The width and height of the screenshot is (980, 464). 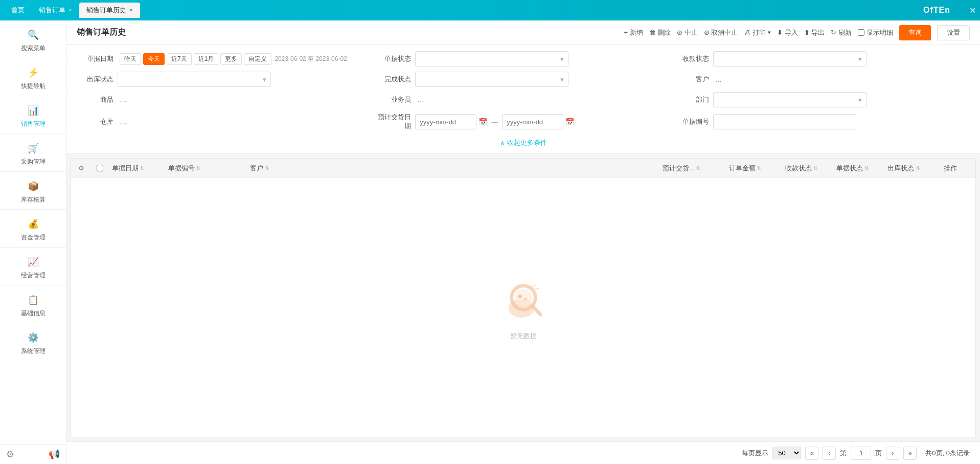 I want to click on payment-status-select: ▾, so click(x=790, y=59).